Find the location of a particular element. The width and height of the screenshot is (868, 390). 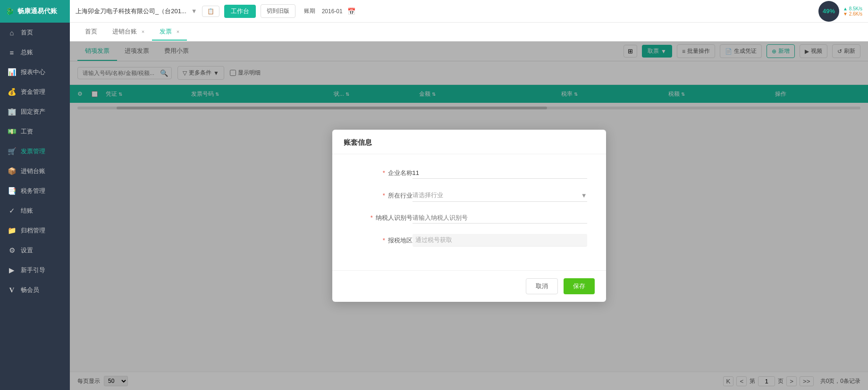

purchase-icon: 📦 is located at coordinates (12, 171).